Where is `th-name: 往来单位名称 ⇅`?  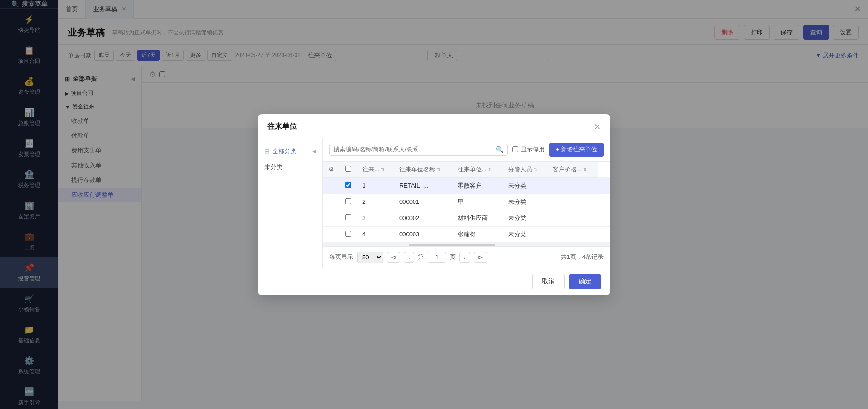 th-name: 往来单位名称 ⇅ is located at coordinates (423, 170).